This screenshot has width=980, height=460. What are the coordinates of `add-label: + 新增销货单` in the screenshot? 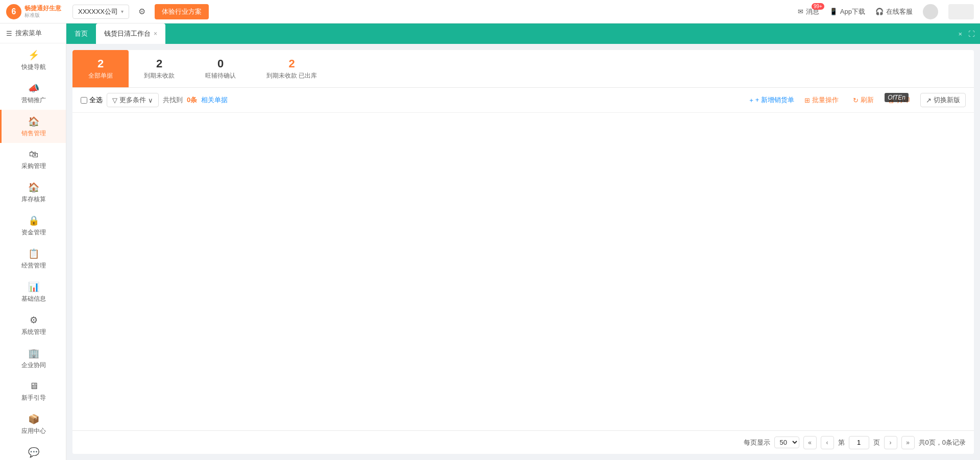 It's located at (775, 100).